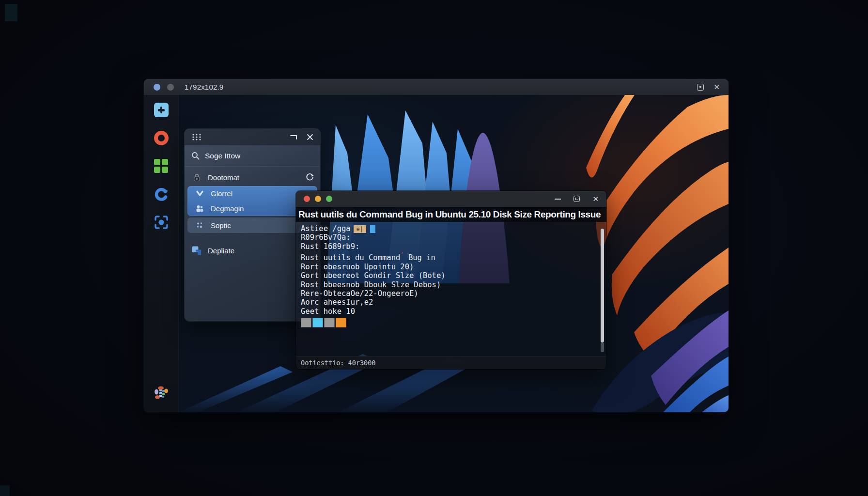  Describe the element at coordinates (197, 251) in the screenshot. I see `two-tone-squares-icon` at that location.